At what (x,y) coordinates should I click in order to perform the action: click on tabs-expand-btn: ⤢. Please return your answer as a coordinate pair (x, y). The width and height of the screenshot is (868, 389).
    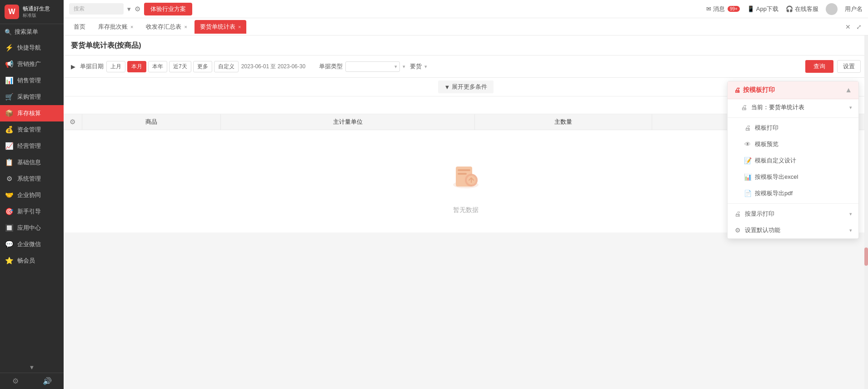
    Looking at the image, I should click on (859, 27).